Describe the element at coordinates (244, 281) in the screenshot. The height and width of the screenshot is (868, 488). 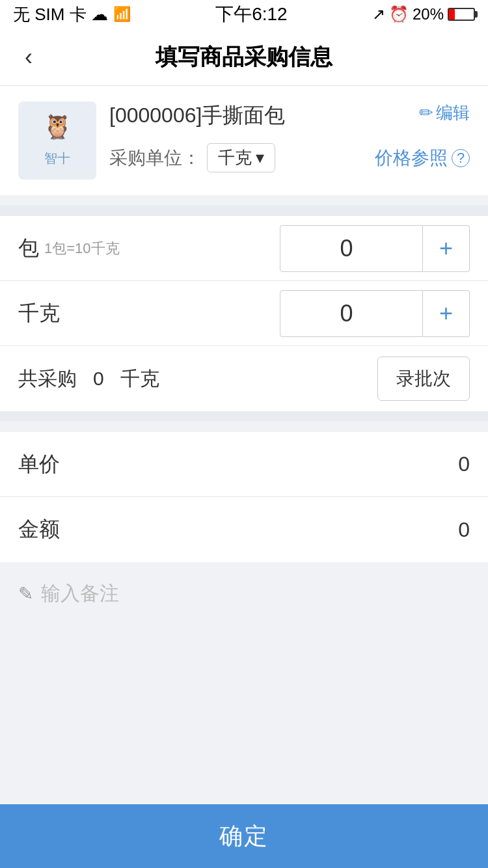
I see `input-section: 包 1包=10千克 + 千克 +` at that location.